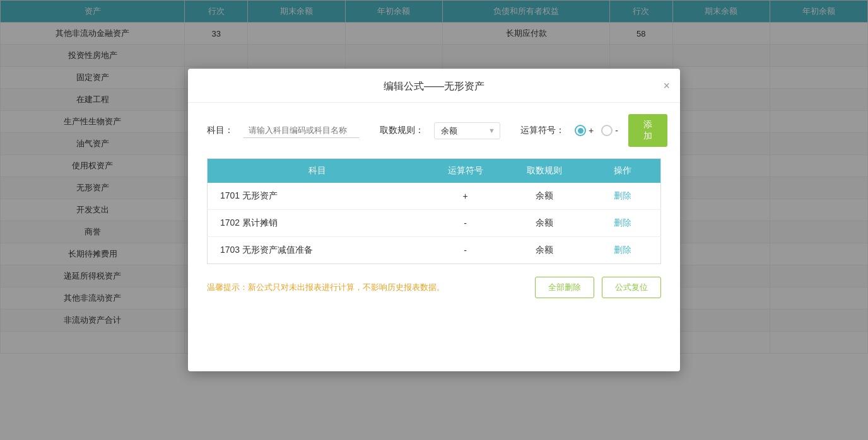 The width and height of the screenshot is (868, 440). Describe the element at coordinates (466, 197) in the screenshot. I see `operator-cell: +` at that location.